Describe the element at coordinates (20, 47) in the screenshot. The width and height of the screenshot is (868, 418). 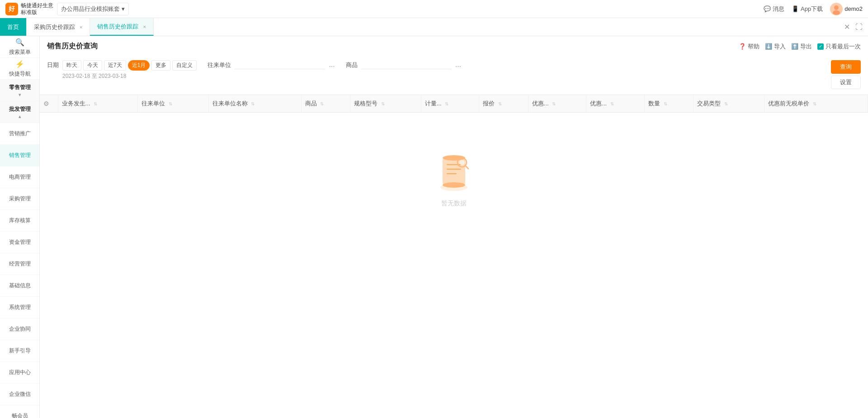
I see `sidebar-item-search-menu: 🔍 搜索菜单` at that location.